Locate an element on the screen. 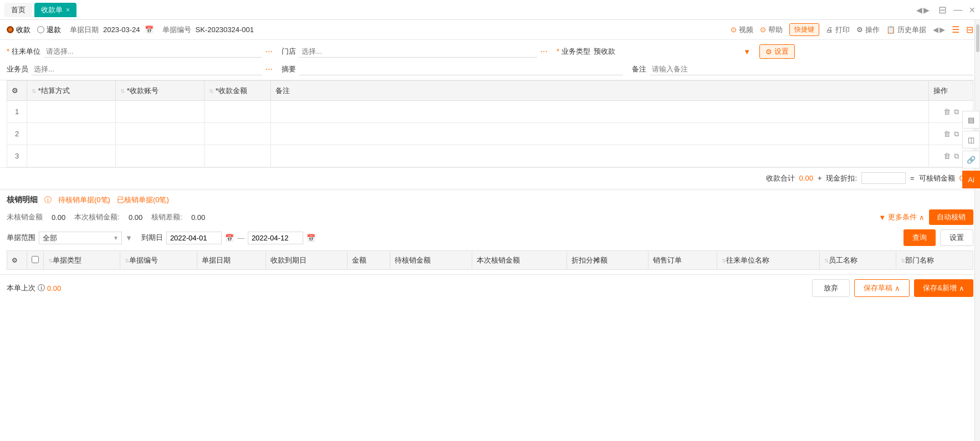  abandon-btn: 放弃 is located at coordinates (831, 288).